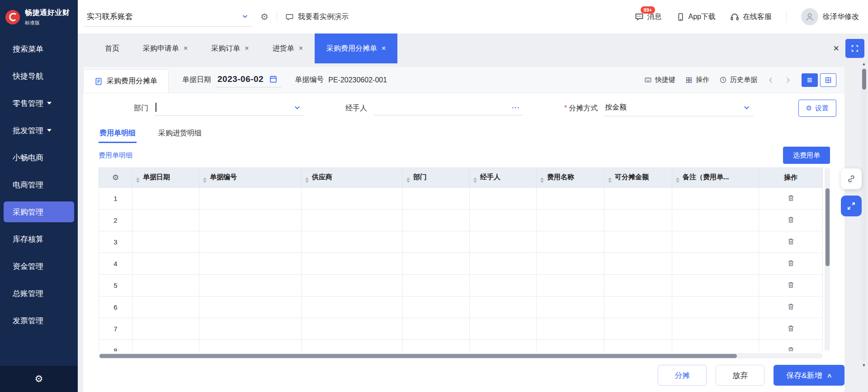 The height and width of the screenshot is (392, 868). Describe the element at coordinates (682, 375) in the screenshot. I see `allocate-button: 分摊` at that location.